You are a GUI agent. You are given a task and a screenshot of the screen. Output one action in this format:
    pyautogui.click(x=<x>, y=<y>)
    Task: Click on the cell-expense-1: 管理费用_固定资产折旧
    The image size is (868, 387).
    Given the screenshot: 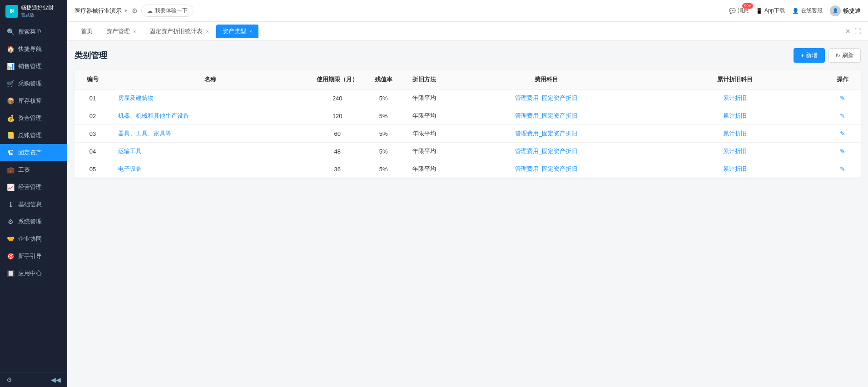 What is the action you would take?
    pyautogui.click(x=546, y=116)
    